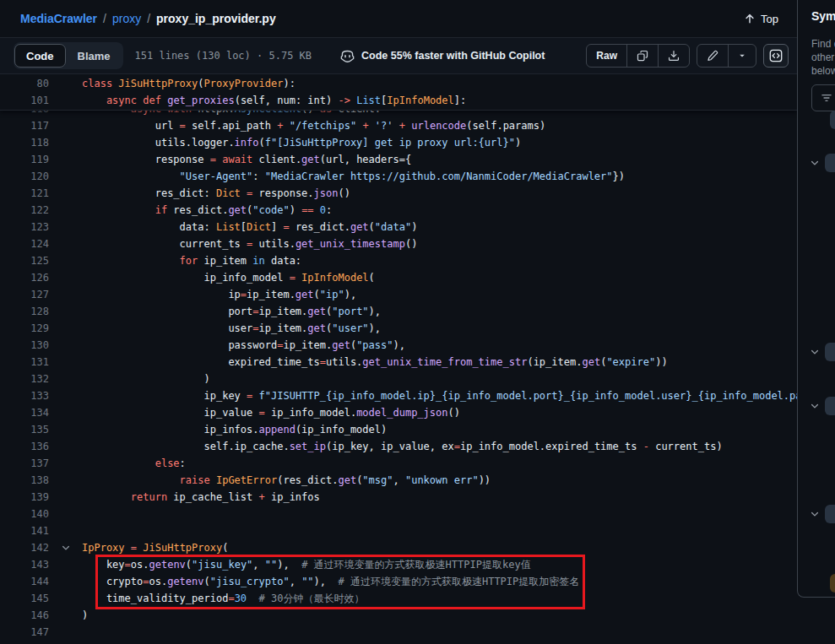 The height and width of the screenshot is (644, 835). What do you see at coordinates (399, 345) in the screenshot?
I see `code-line: 130password=ip_item.get("pass"),` at bounding box center [399, 345].